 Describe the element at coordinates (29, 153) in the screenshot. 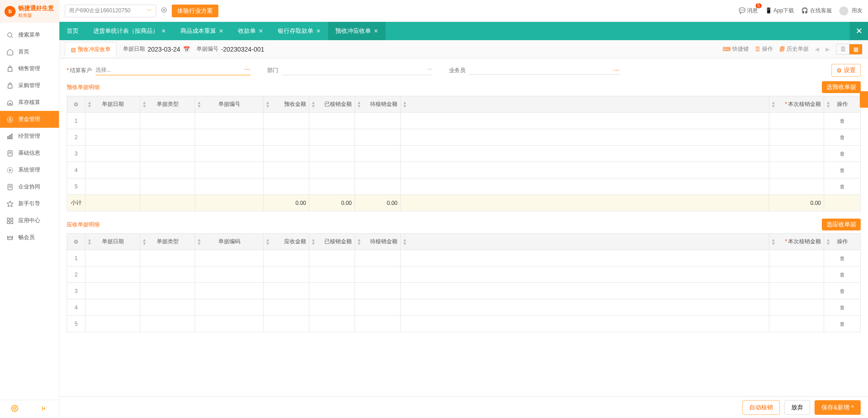

I see `sidebar-item-7: 基础信息` at that location.